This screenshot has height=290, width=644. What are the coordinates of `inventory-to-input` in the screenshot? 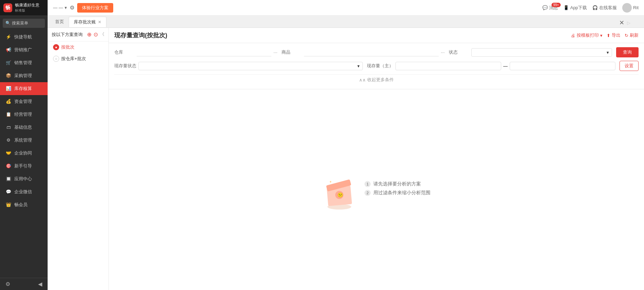 It's located at (562, 66).